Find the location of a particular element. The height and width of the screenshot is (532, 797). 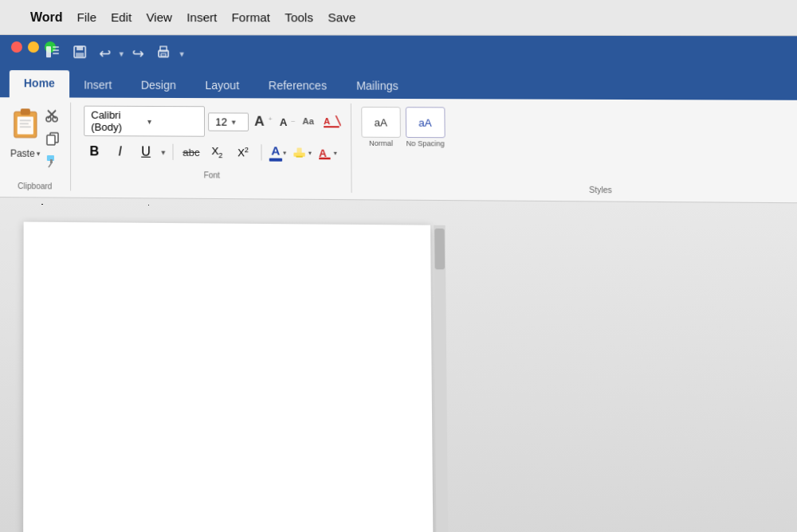

minimize-button is located at coordinates (33, 47).